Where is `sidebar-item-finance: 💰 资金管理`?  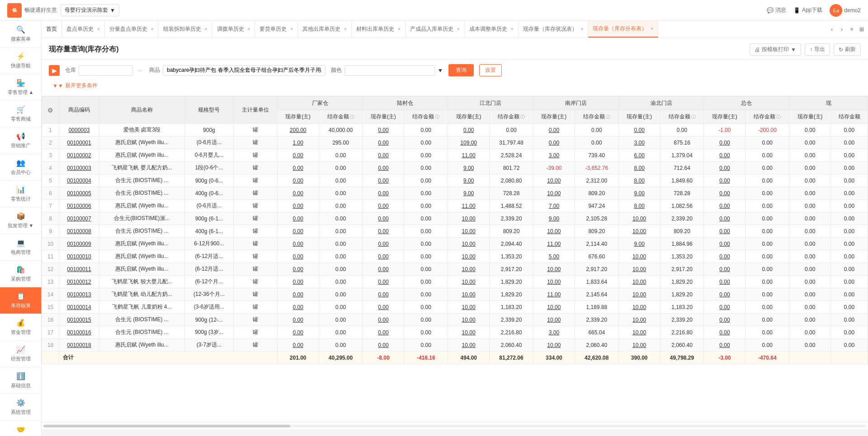
sidebar-item-finance: 💰 资金管理 is located at coordinates (21, 327).